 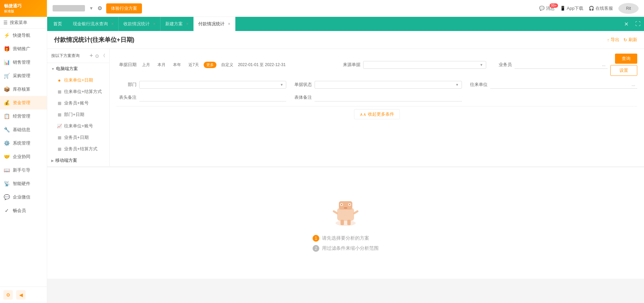 I want to click on arrow-down-icon: ▼, so click(x=53, y=69).